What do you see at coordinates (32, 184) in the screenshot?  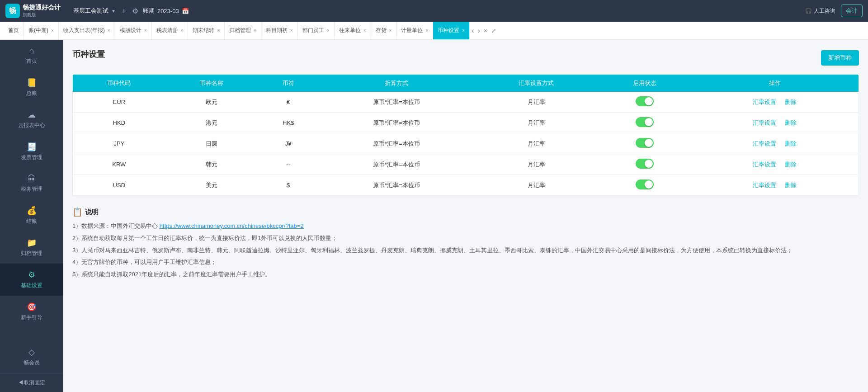 I see `sidebar-item-tax: 🏛 税务管理` at bounding box center [32, 184].